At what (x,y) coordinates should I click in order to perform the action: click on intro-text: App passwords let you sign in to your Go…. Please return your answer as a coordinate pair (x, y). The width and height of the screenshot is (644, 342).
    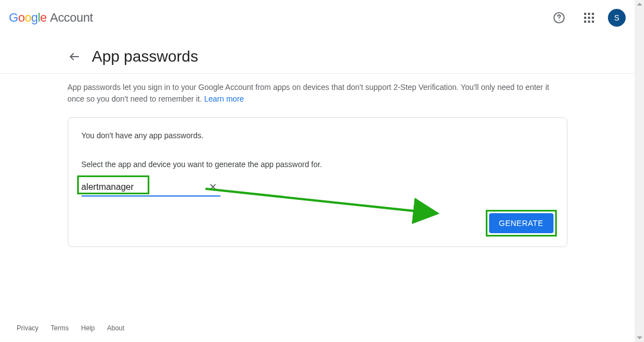
    Looking at the image, I should click on (318, 95).